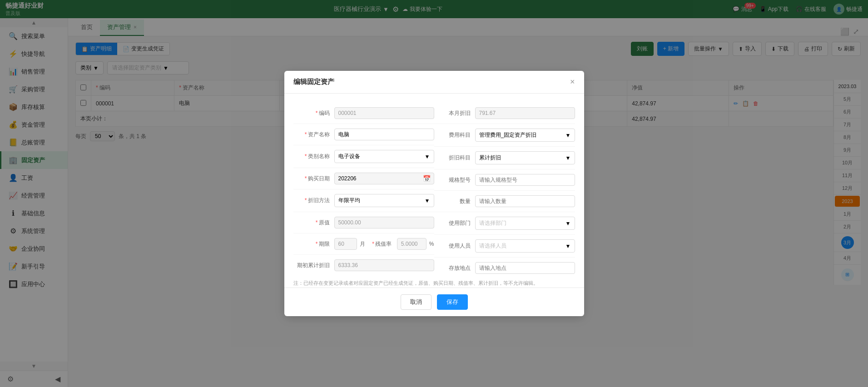 The height and width of the screenshot is (387, 868). Describe the element at coordinates (434, 189) in the screenshot. I see `form-grid: *编码 *资产名称 *类别名称` at that location.